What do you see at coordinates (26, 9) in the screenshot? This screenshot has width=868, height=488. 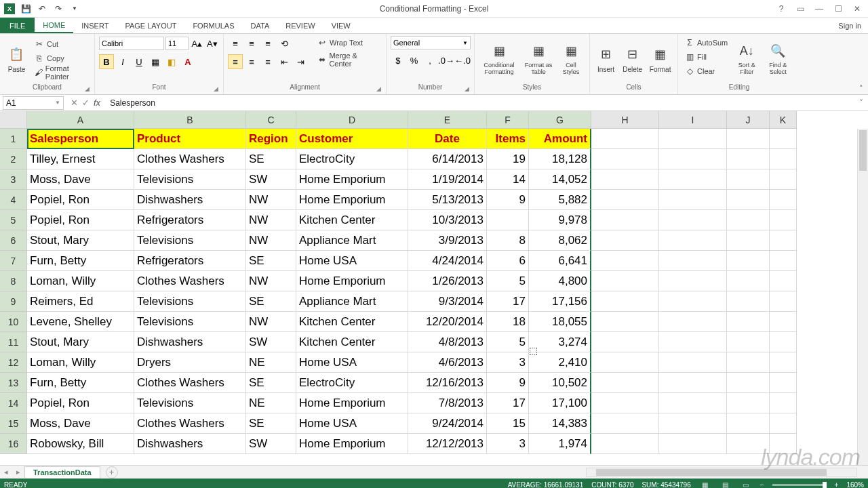 I see `save-icon: 💾` at bounding box center [26, 9].